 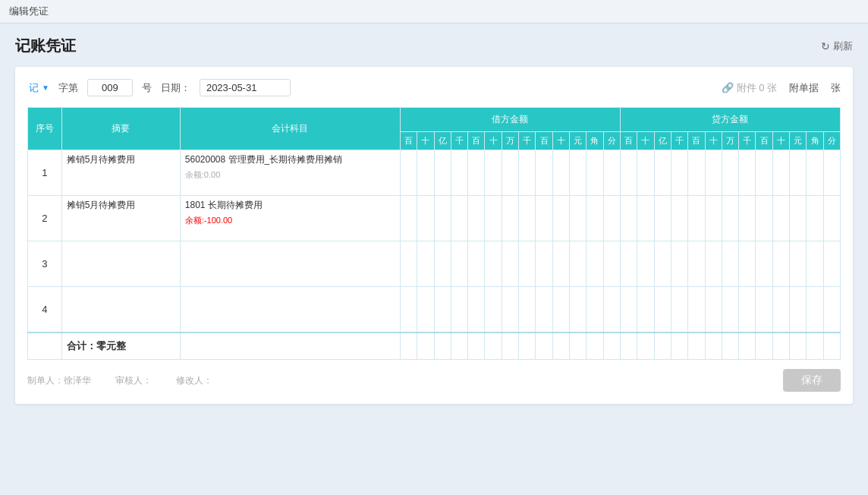 What do you see at coordinates (290, 219) in the screenshot?
I see `subject-cell: 1801 长期待摊费用余额:-100.00` at bounding box center [290, 219].